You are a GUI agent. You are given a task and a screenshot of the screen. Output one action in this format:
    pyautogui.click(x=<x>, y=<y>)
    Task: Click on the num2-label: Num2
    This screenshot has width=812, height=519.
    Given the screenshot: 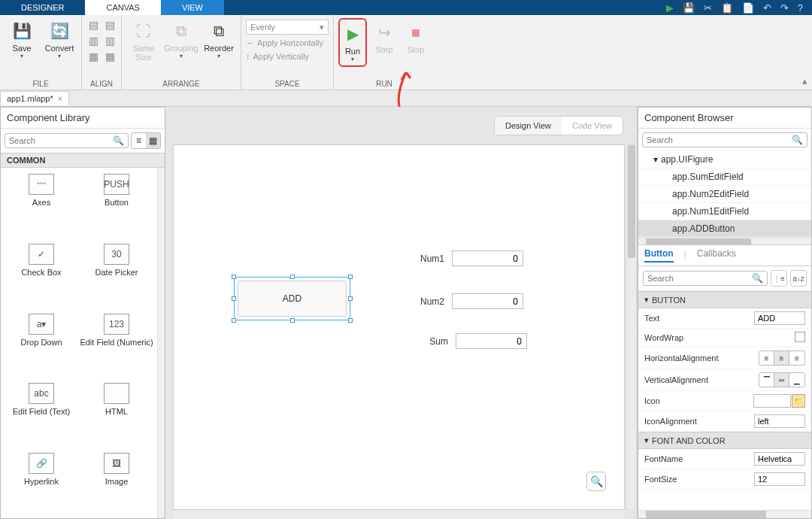 What is the action you would take?
    pyautogui.click(x=426, y=302)
    